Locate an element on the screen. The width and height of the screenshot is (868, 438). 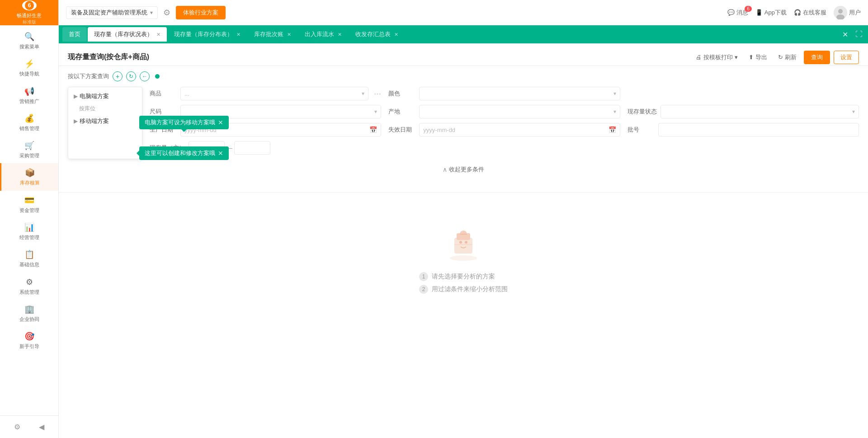
origin-select: ▾ is located at coordinates (519, 112).